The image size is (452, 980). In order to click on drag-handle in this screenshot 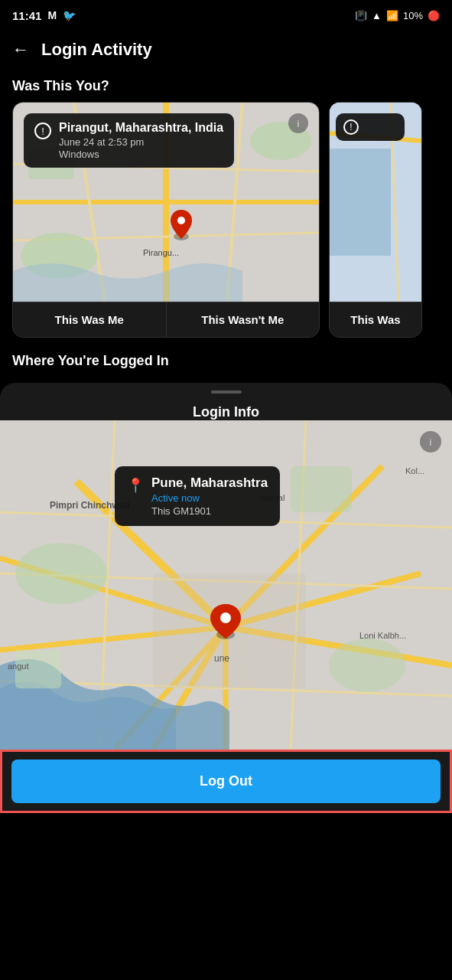, I will do `click(226, 392)`.